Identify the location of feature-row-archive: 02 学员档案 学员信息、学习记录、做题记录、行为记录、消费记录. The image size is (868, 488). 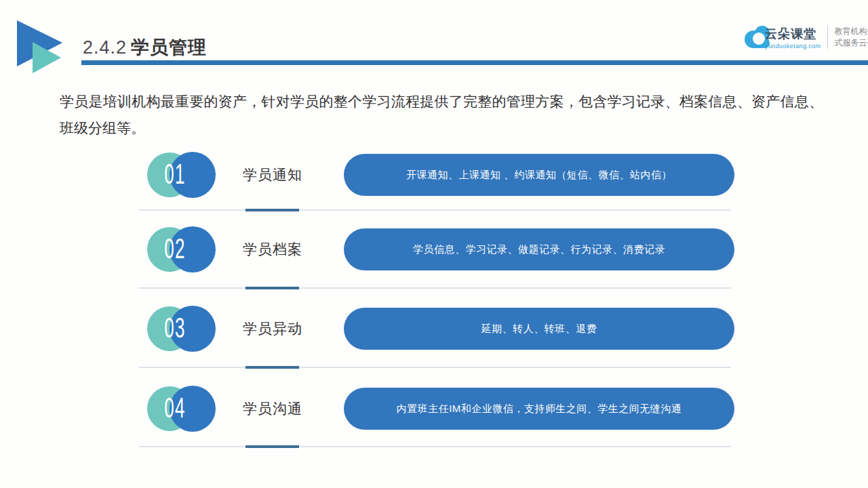
(434, 249).